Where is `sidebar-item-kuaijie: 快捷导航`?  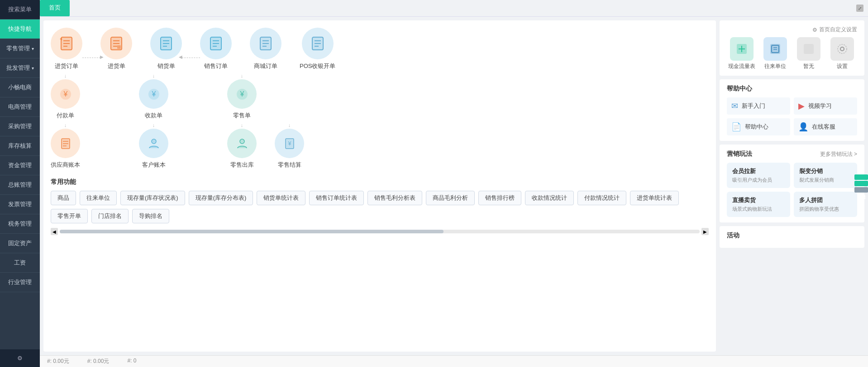
sidebar-item-kuaijie: 快捷导航 is located at coordinates (20, 29).